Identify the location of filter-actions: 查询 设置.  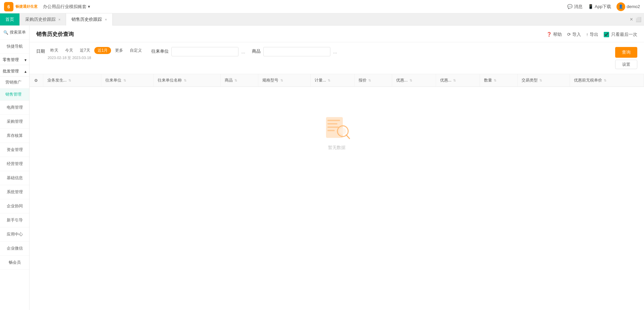
(626, 58).